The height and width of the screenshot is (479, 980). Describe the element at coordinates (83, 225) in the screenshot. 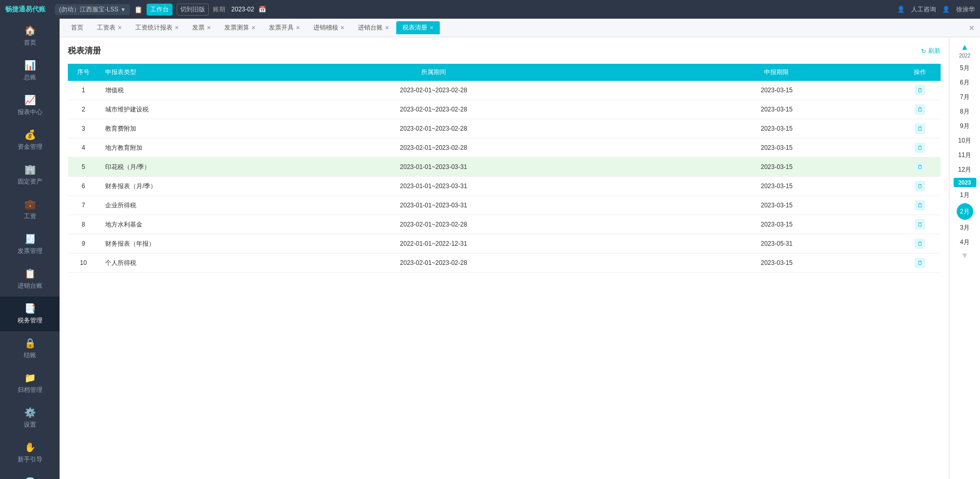

I see `cell-seq: 8` at that location.